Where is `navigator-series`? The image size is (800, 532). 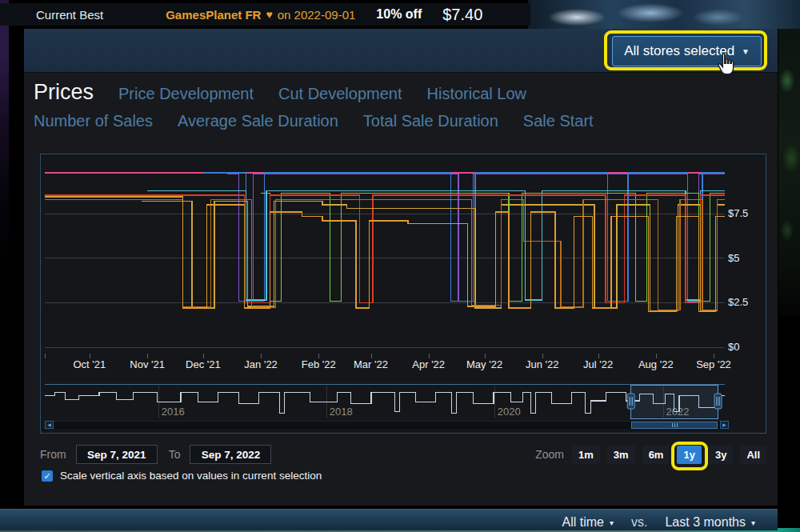 navigator-series is located at coordinates (385, 403).